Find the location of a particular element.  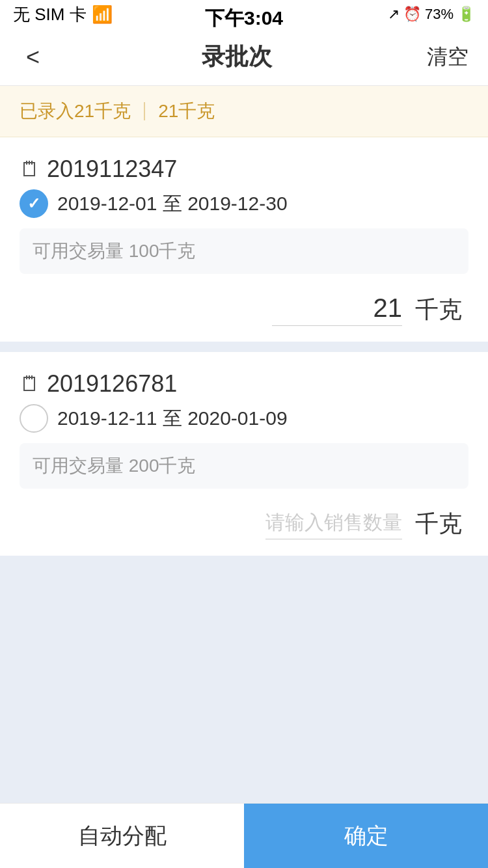

batch-header-1: 🗒 2019112347 is located at coordinates (244, 163).